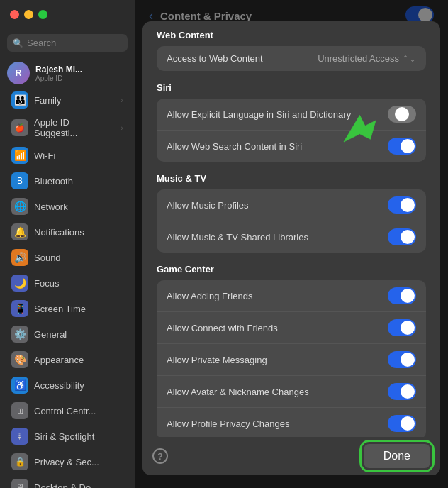 The image size is (448, 488). Describe the element at coordinates (67, 360) in the screenshot. I see `sidebar-item-appearance: 🎨 Appearance` at that location.